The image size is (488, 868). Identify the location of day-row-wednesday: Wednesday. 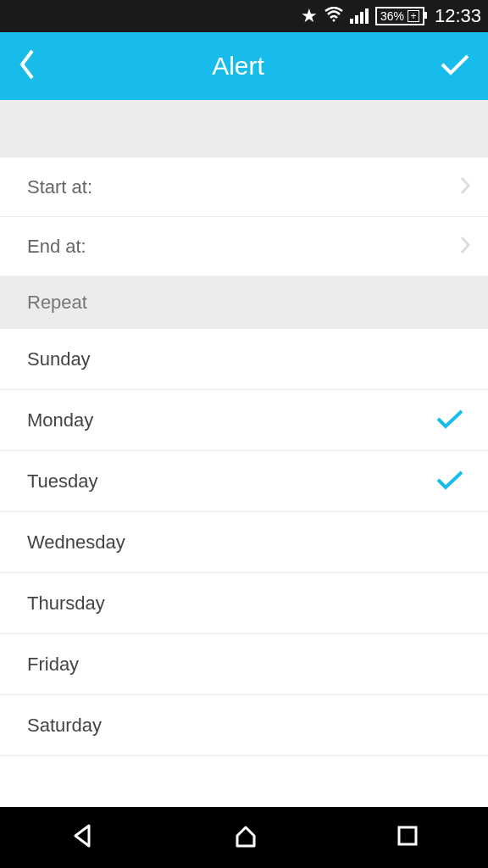
(244, 542).